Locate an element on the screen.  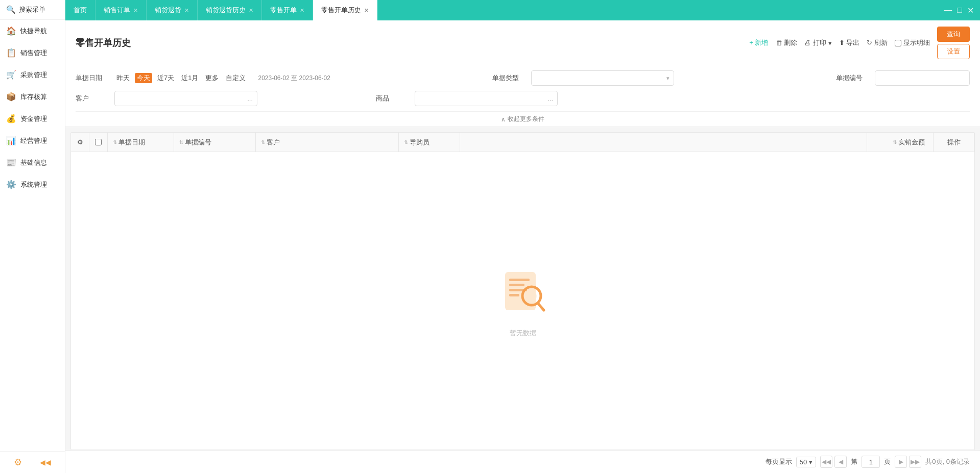
customer-input: ... is located at coordinates (186, 98).